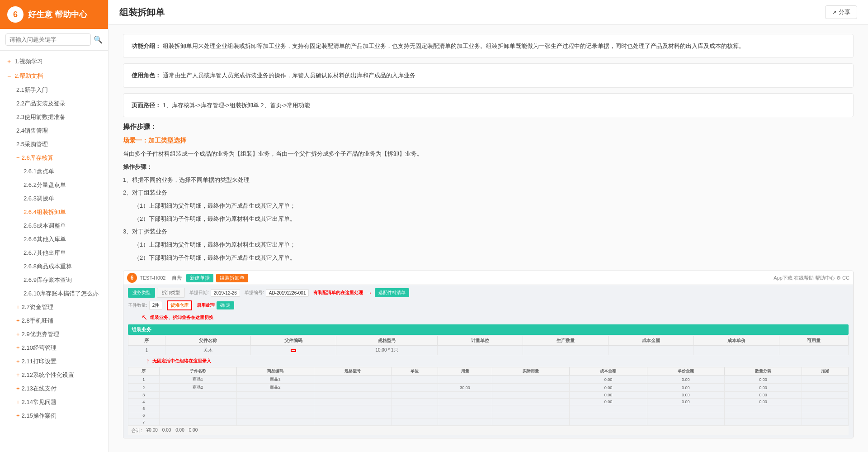 This screenshot has height=452, width=868. What do you see at coordinates (54, 76) in the screenshot?
I see `sidebar-item-2: −2.帮助文档` at bounding box center [54, 76].